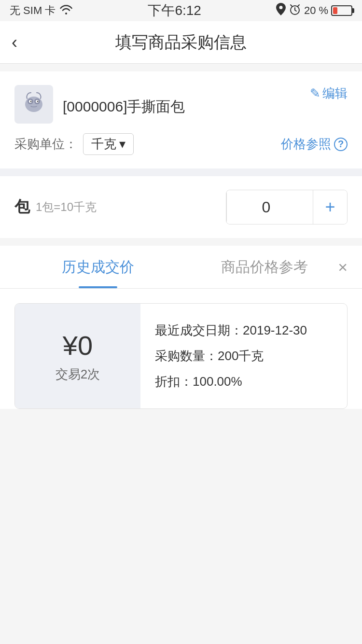 The width and height of the screenshot is (362, 644). What do you see at coordinates (104, 144) in the screenshot?
I see `unit-value: 千克` at bounding box center [104, 144].